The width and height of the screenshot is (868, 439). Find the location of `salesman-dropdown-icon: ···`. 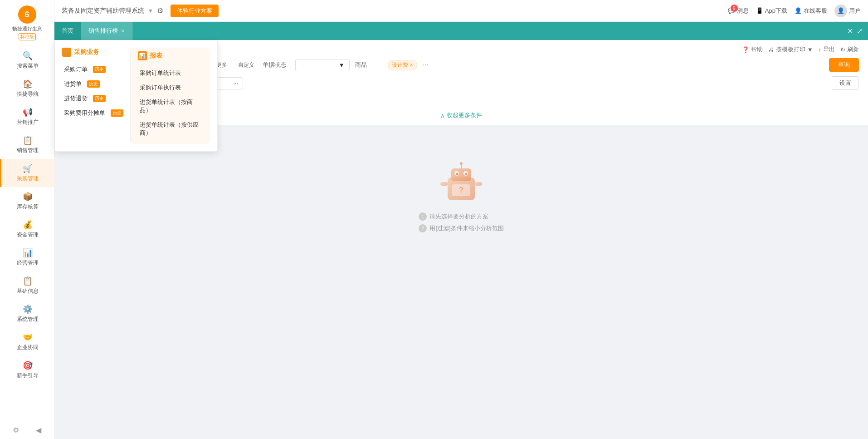

salesman-dropdown-icon: ··· is located at coordinates (236, 84).